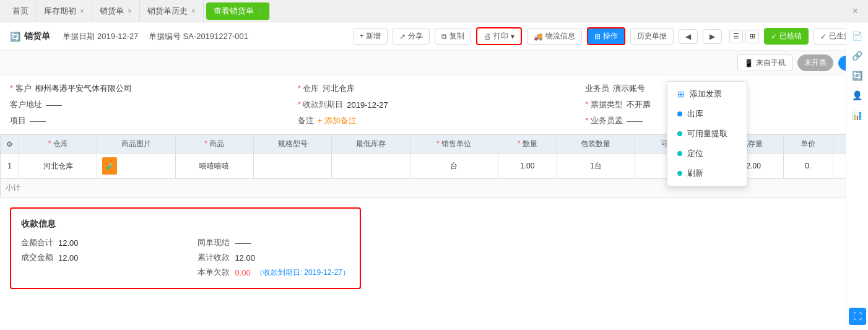  Describe the element at coordinates (260, 11) in the screenshot. I see `tab-close-view-sales-order: ×` at that location.